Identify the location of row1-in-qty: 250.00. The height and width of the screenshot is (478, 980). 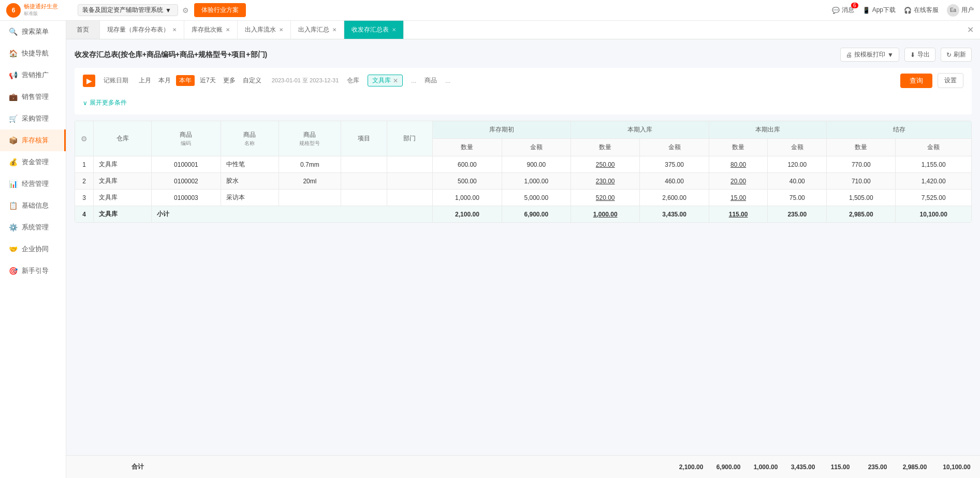
(606, 165).